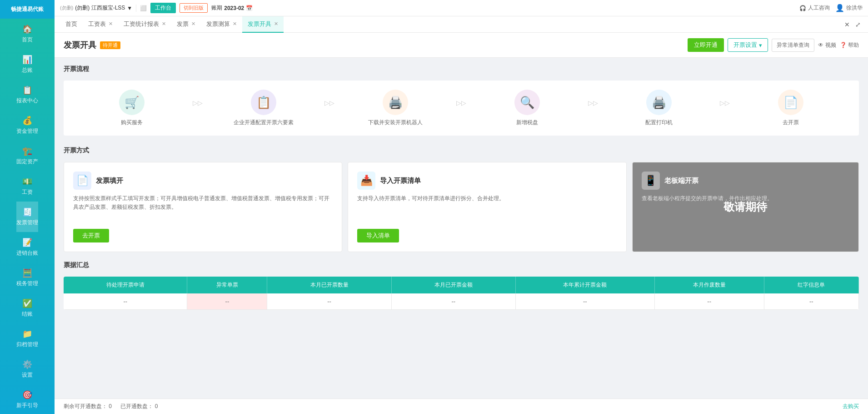 This screenshot has height=414, width=868. Describe the element at coordinates (71, 25) in the screenshot. I see `tab-首页: 首页` at that location.